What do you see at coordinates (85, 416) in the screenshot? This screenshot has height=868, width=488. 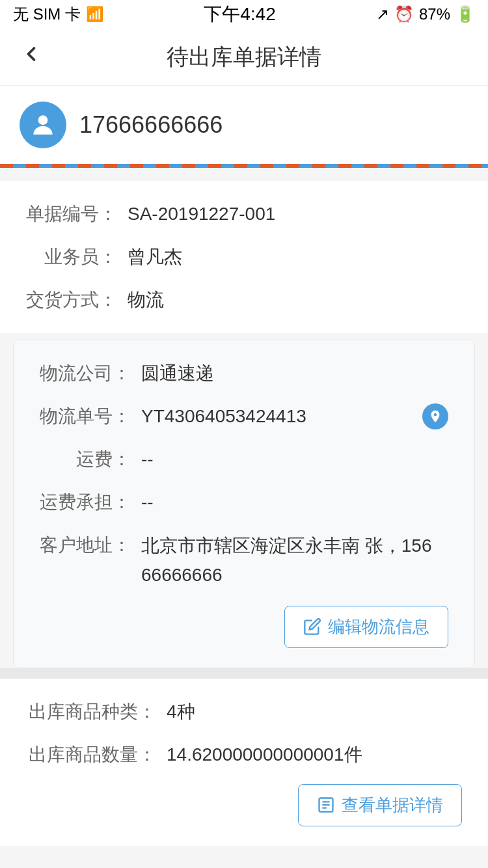 I see `tracking-label: 物流单号：` at bounding box center [85, 416].